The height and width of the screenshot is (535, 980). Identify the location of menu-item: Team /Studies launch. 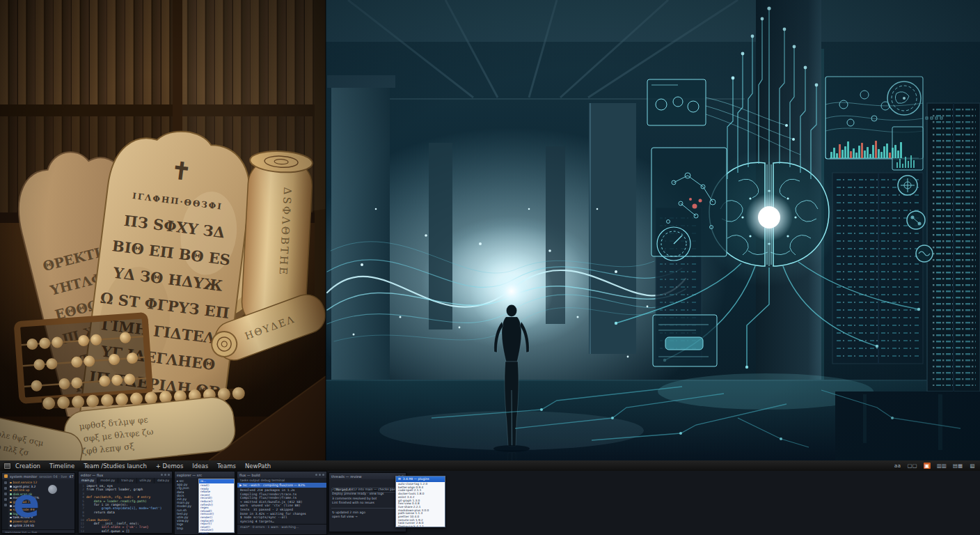
(116, 466).